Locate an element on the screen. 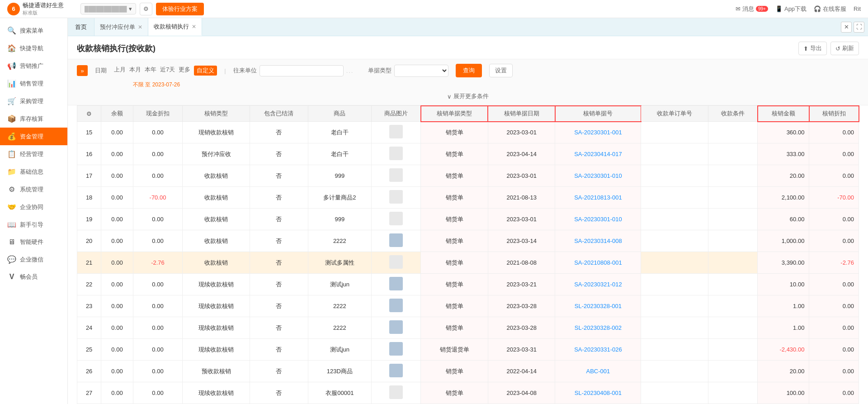 This screenshot has width=868, height=404. cell-cancel-bill-date: 2021-08-13 is located at coordinates (522, 198).